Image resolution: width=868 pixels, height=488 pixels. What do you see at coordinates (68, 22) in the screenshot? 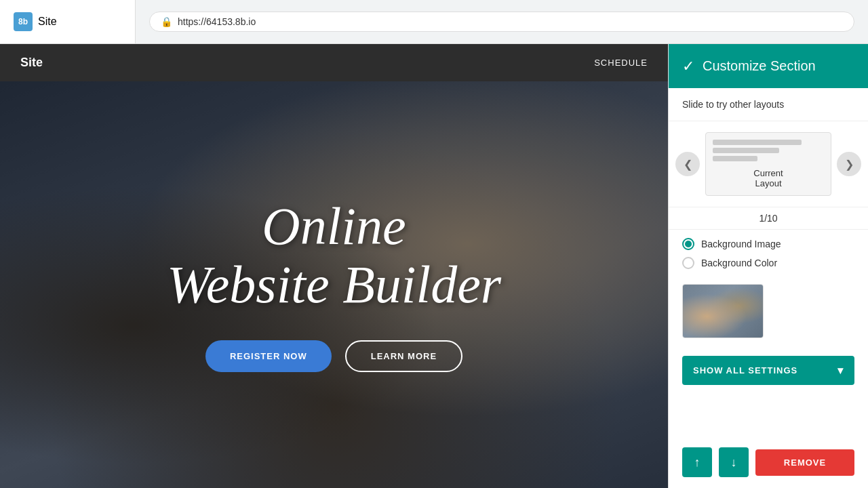
I see `browser-tab: 8b Site` at bounding box center [68, 22].